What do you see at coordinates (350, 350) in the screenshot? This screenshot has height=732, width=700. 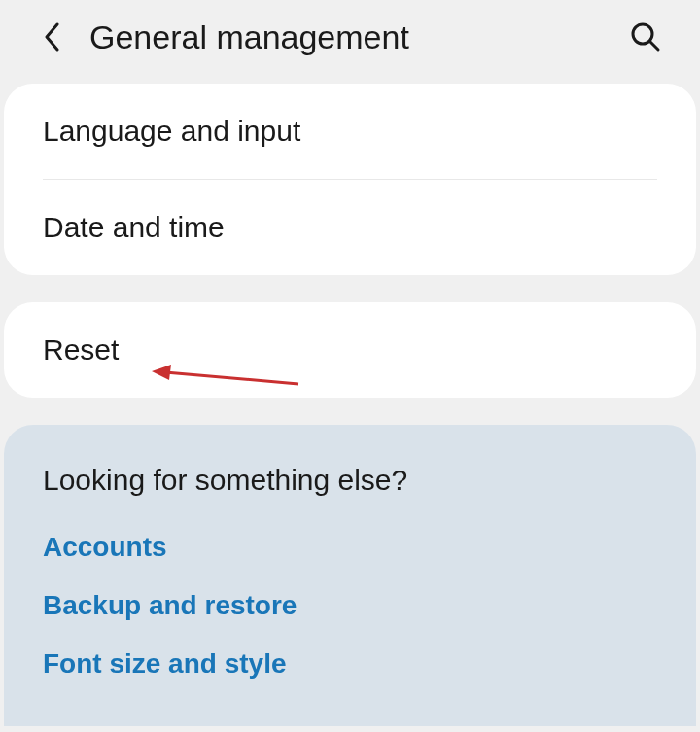 I see `list-item-reset: Reset` at bounding box center [350, 350].